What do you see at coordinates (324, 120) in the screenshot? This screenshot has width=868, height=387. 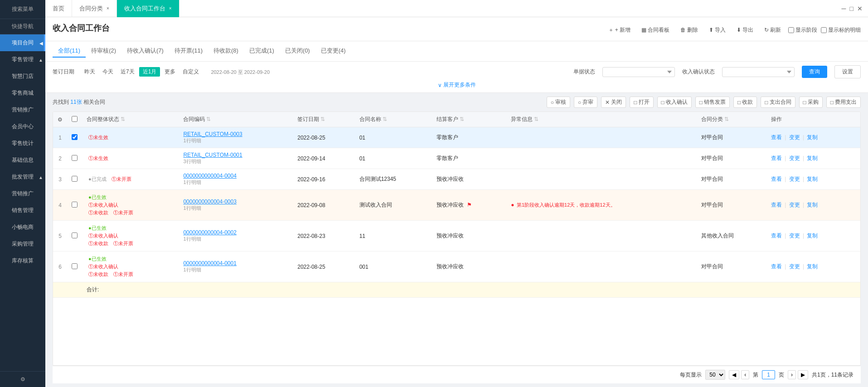 I see `col-sign-date: 签订日期⇅` at bounding box center [324, 120].